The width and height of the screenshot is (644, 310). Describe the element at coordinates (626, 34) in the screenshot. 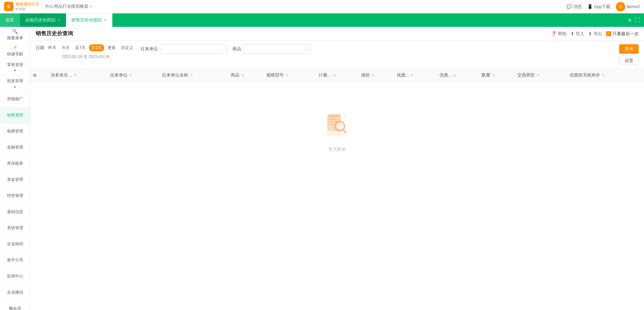

I see `only-last-label: 只看最后一次` at that location.